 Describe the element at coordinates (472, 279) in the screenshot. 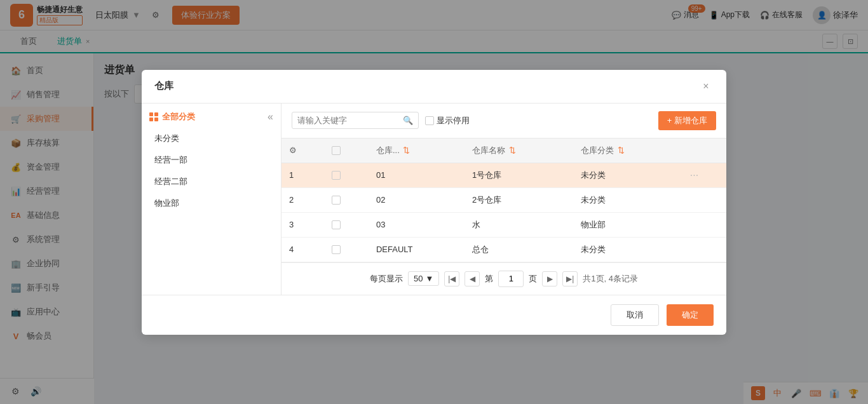

I see `prev-page-button: ◀` at that location.